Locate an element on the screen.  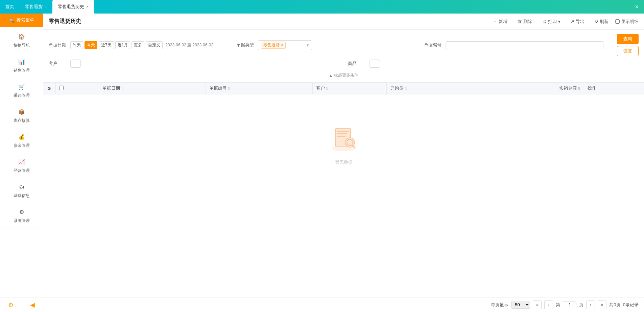
print-dropdown-icon: ▾ is located at coordinates (559, 22).